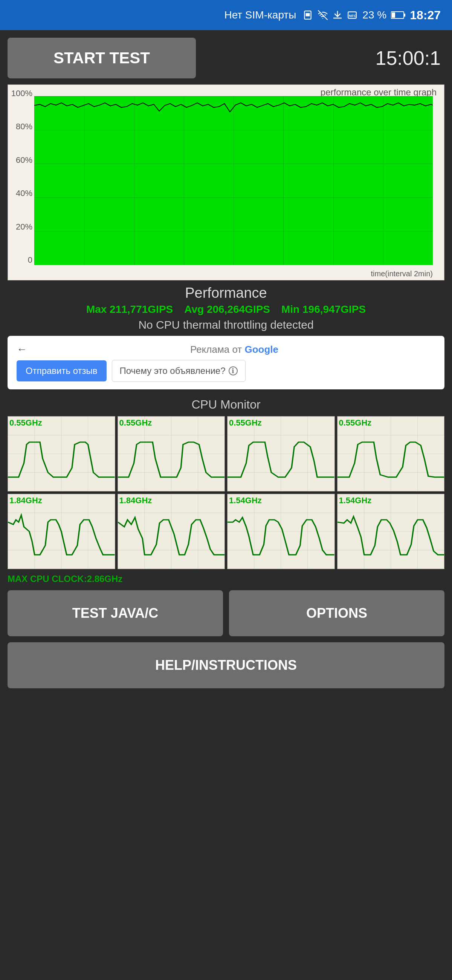  Describe the element at coordinates (323, 15) in the screenshot. I see `wifi-icon` at that location.